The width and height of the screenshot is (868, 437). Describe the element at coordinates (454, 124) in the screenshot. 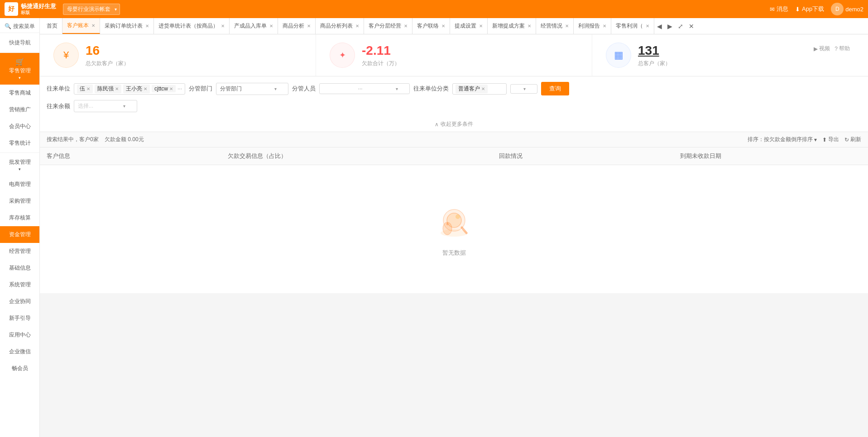

I see `collapse-button: ∧ 收起更多条件` at that location.